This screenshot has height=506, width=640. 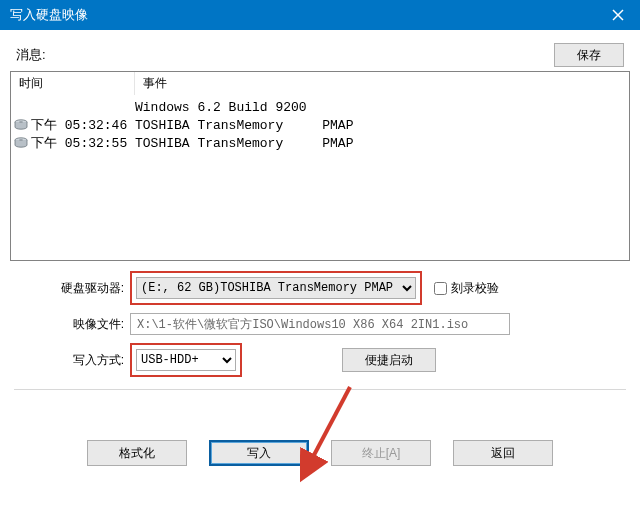 I want to click on verify-checkbox, so click(x=440, y=288).